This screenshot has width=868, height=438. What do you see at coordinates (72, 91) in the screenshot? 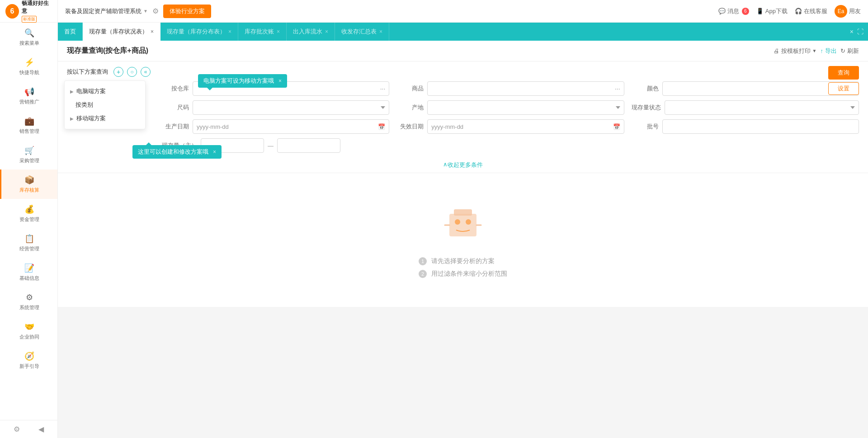
I see `expand-icon: ▶` at bounding box center [72, 91].